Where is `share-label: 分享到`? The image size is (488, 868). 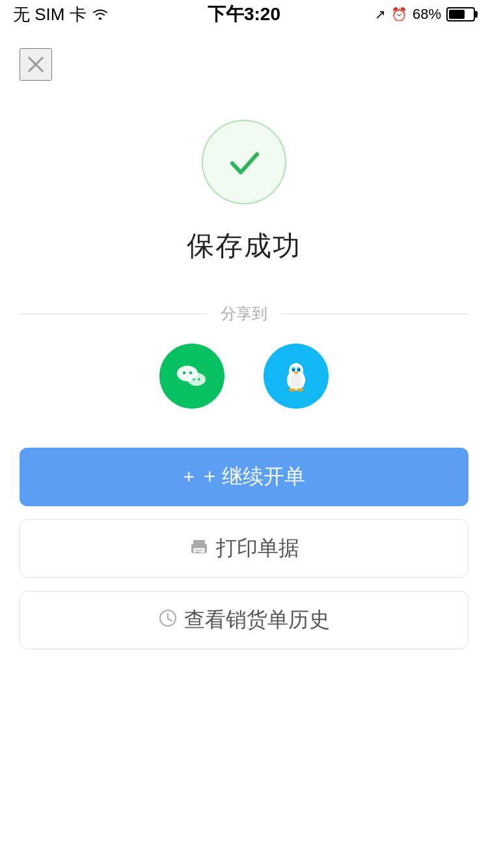 share-label: 分享到 is located at coordinates (244, 314).